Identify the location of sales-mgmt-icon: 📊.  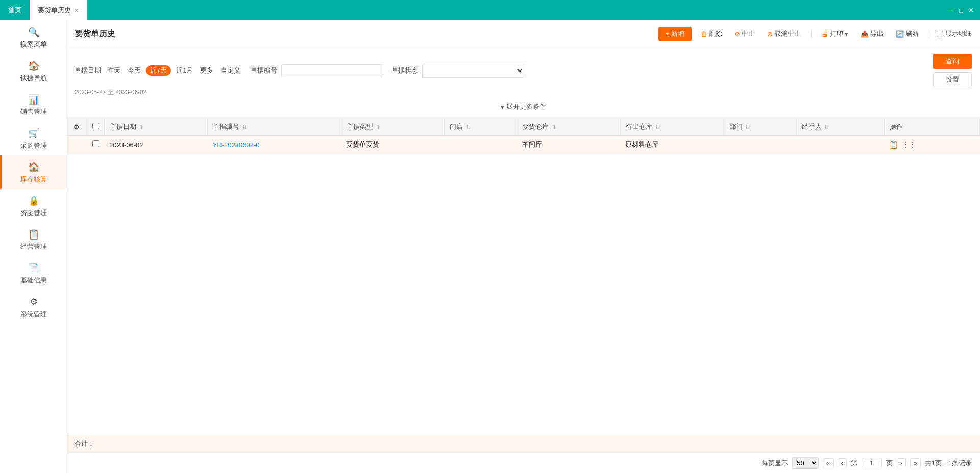
(34, 100).